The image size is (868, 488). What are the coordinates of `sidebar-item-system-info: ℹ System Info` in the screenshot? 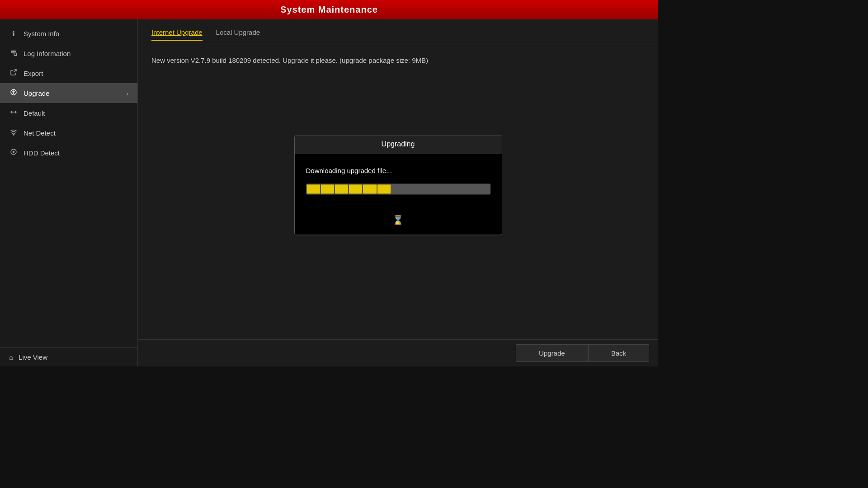 It's located at (69, 33).